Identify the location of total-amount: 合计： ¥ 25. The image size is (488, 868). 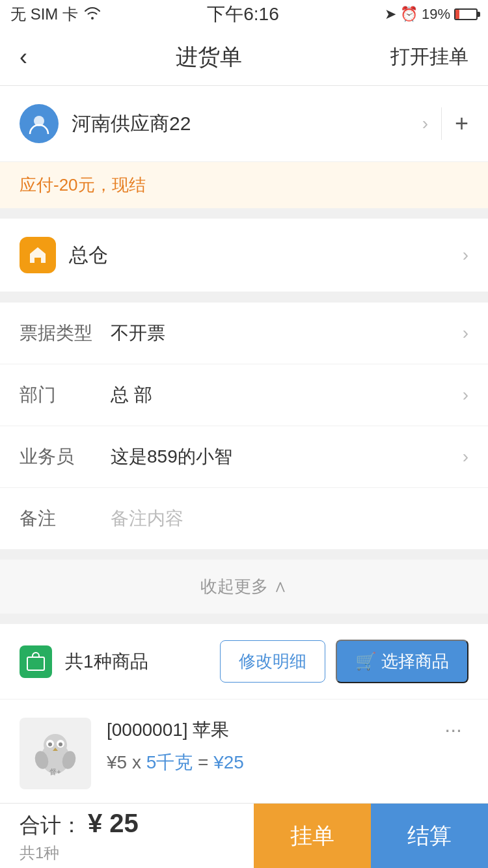
(127, 824).